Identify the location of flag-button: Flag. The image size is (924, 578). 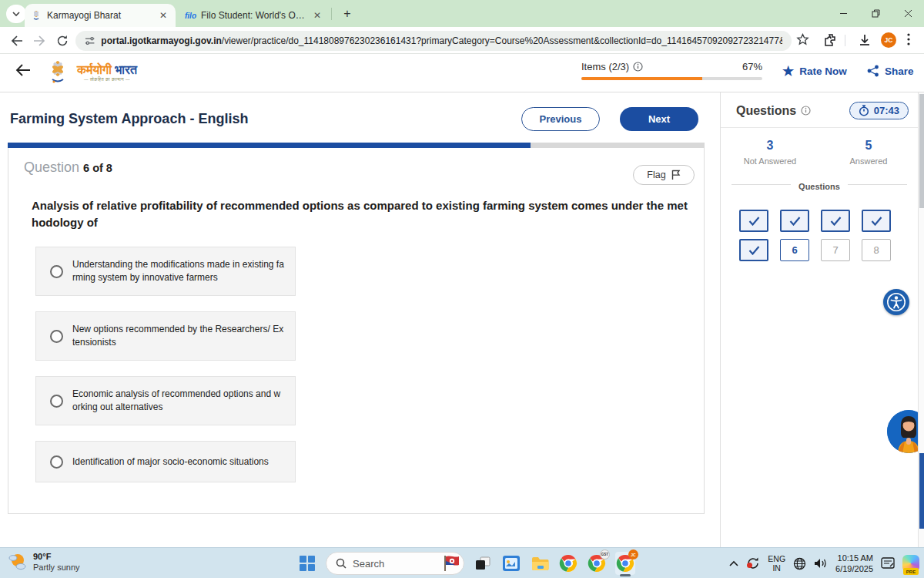
(664, 175).